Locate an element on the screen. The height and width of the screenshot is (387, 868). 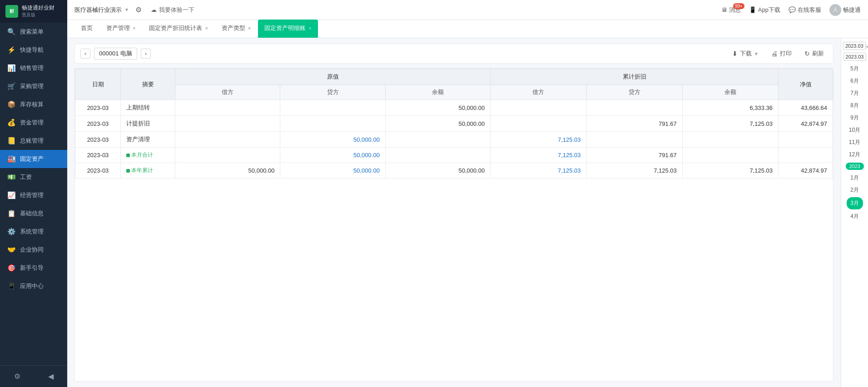
cell-summary: 上期结转 is located at coordinates (148, 108).